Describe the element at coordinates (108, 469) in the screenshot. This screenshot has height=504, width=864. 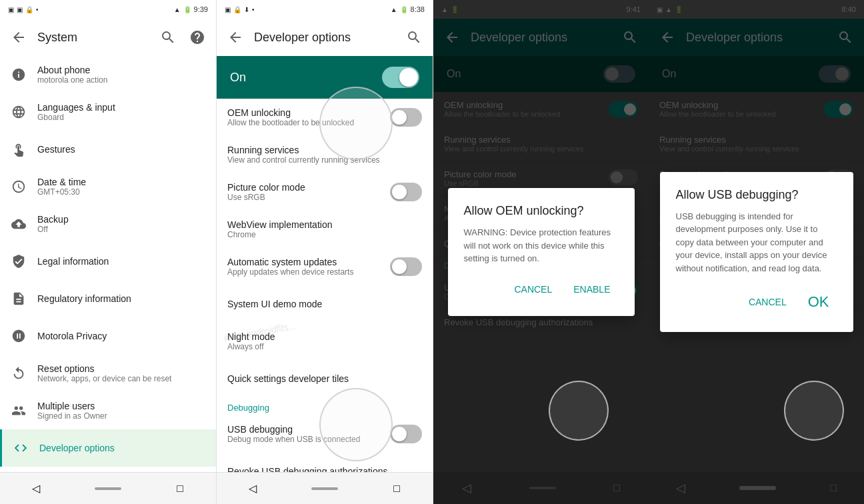
I see `sidebar-item-sysupdate: System updates Updated to Android 9` at that location.